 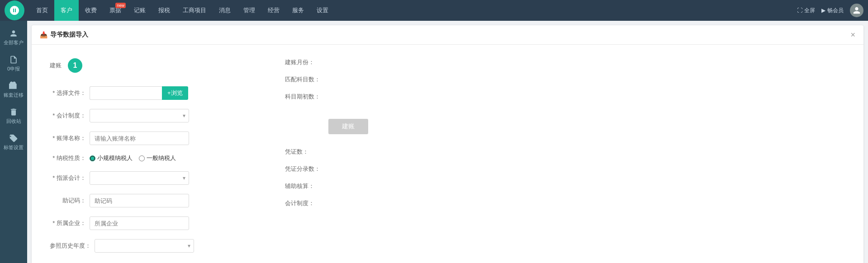 I want to click on tax-radio-group: 小规模纳税人 一般纳税人, so click(x=133, y=158).